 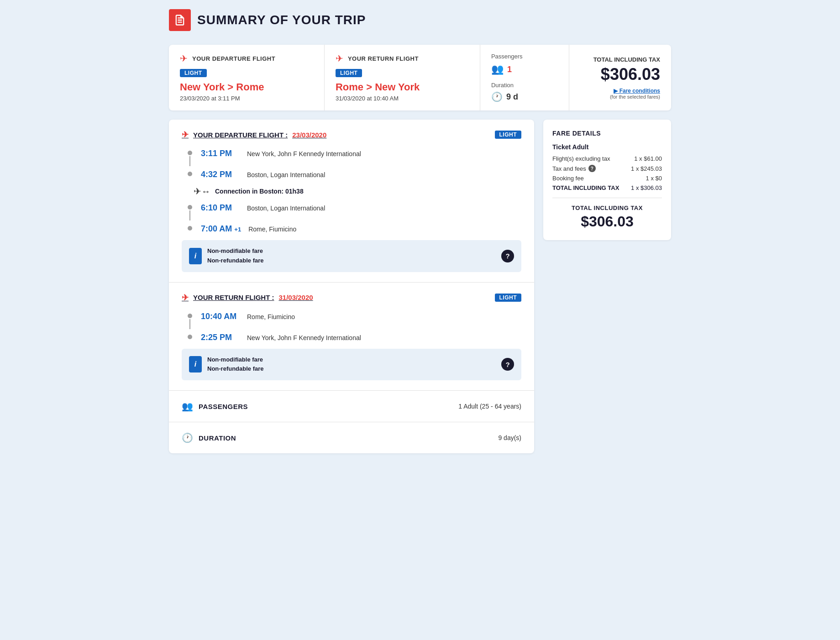 I want to click on passengers-value: 👥 1, so click(x=525, y=69).